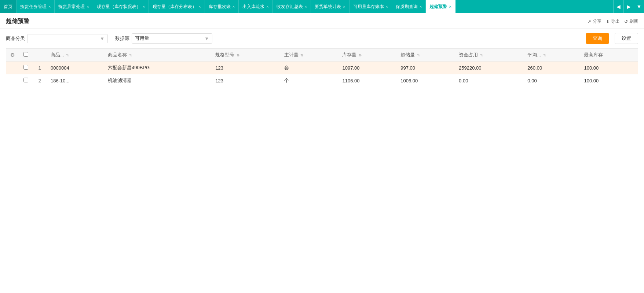 This screenshot has height=293, width=644. I want to click on row-max-stock-1: 100.00, so click(609, 81).